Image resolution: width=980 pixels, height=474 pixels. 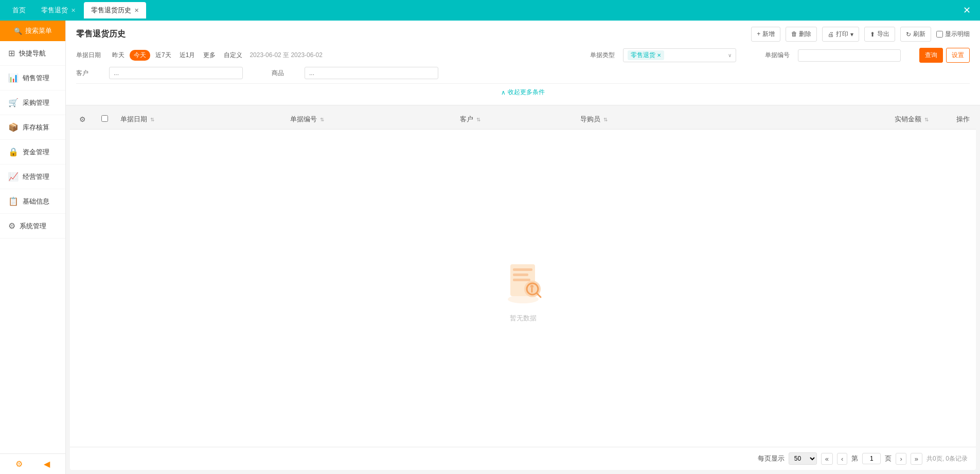 What do you see at coordinates (831, 34) in the screenshot?
I see `print-icon: 🖨` at bounding box center [831, 34].